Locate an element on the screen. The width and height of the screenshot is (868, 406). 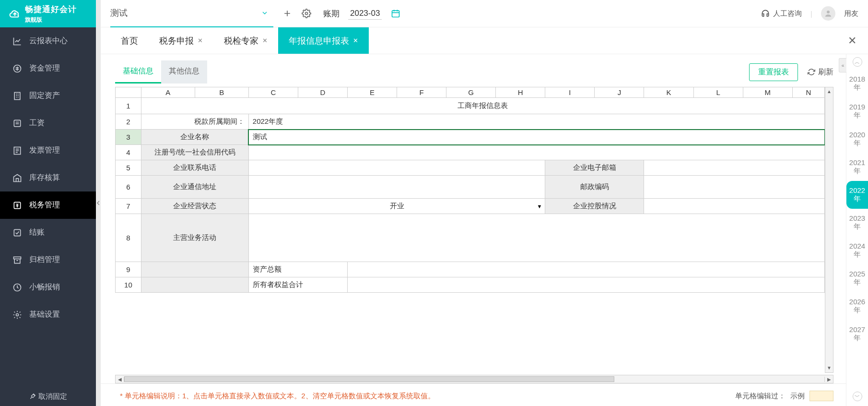
col-header: E is located at coordinates (372, 93).